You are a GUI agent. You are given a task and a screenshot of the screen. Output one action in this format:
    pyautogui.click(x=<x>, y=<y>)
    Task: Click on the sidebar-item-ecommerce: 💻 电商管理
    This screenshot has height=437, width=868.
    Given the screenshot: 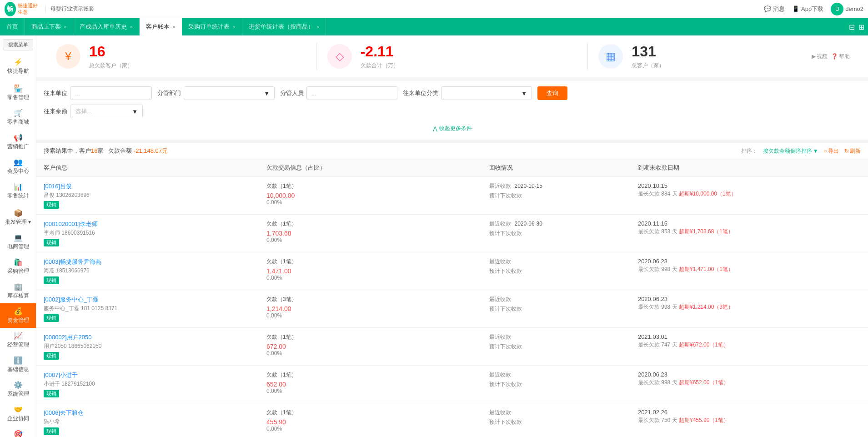 What is the action you would take?
    pyautogui.click(x=18, y=242)
    